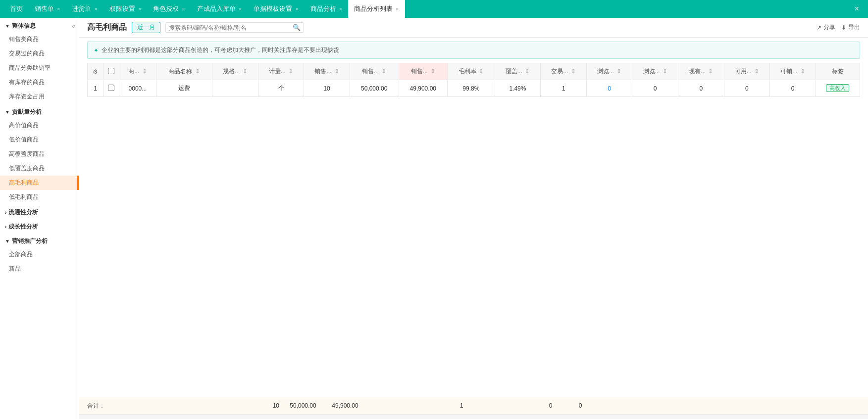 This screenshot has width=868, height=419. I want to click on cell-sales-cost: 49,900.00, so click(423, 89).